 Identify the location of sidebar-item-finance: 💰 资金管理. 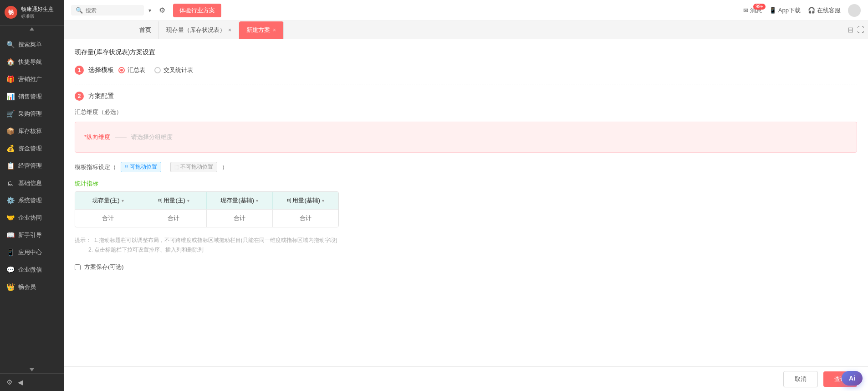
(32, 149).